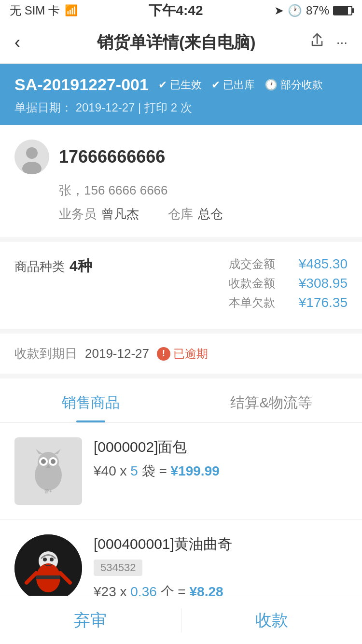 This screenshot has height=644, width=362. Describe the element at coordinates (35, 11) in the screenshot. I see `carrier-text: 无 SIM 卡` at that location.